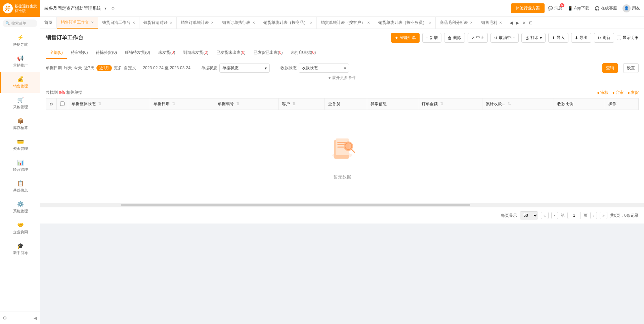  I want to click on scrollbar-thumb, so click(296, 205).